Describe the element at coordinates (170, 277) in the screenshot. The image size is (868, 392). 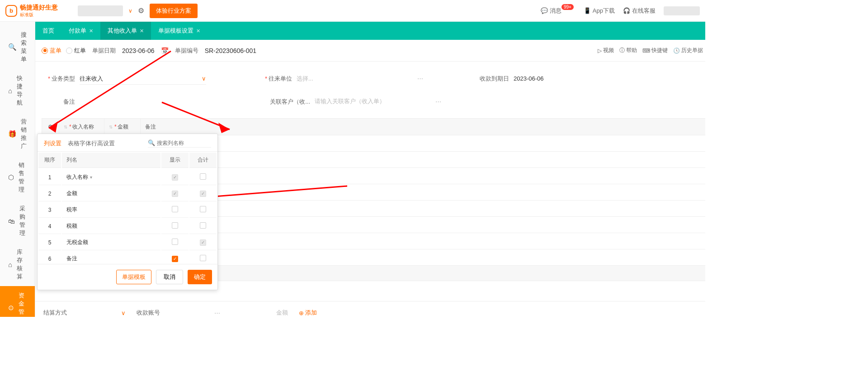
I see `cancel-button: 取消` at that location.